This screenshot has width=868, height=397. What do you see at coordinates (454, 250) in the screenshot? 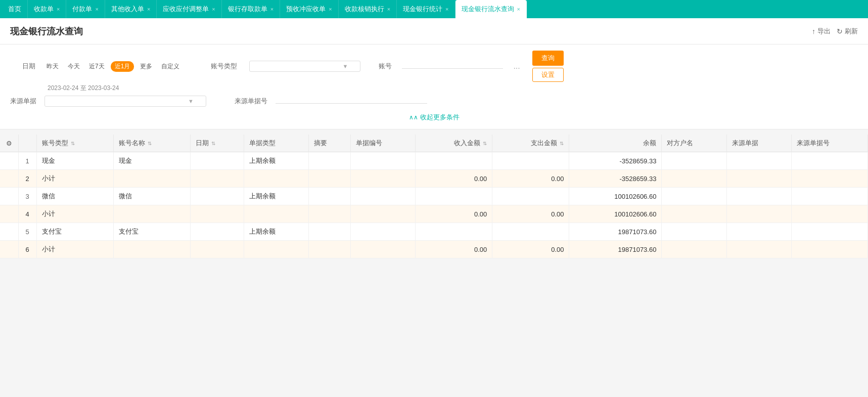
I see `cell-income: 0.00` at bounding box center [454, 250].